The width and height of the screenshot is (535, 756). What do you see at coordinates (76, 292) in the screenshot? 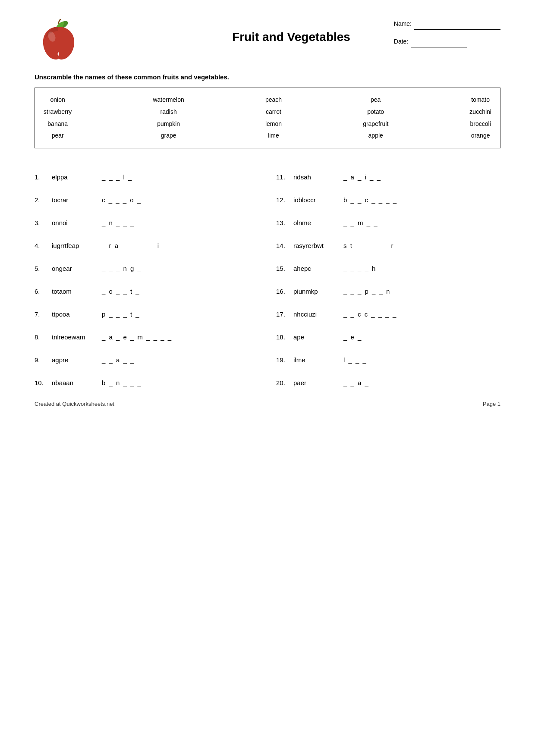
I see `scrambled-word: totaom` at bounding box center [76, 292].